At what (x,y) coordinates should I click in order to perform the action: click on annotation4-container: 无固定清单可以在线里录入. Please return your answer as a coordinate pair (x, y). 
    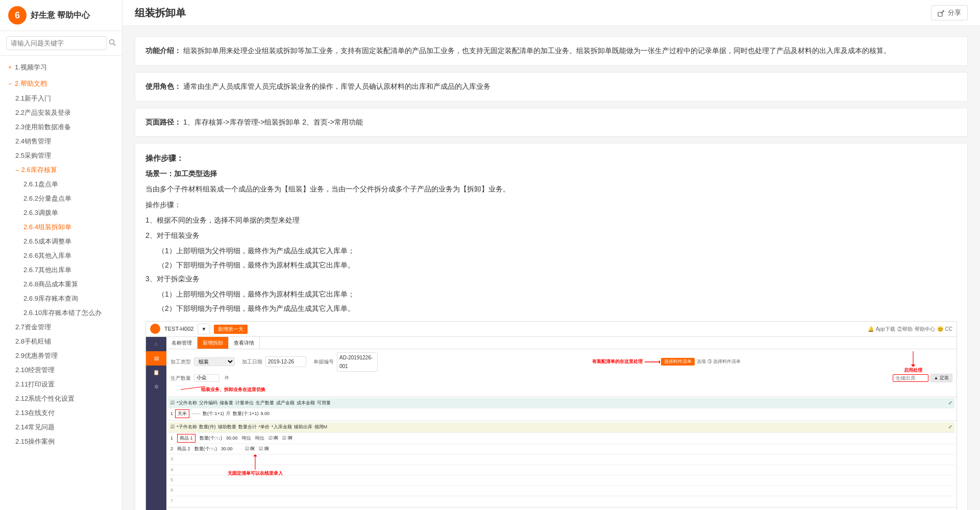
    Looking at the image, I should click on (255, 466).